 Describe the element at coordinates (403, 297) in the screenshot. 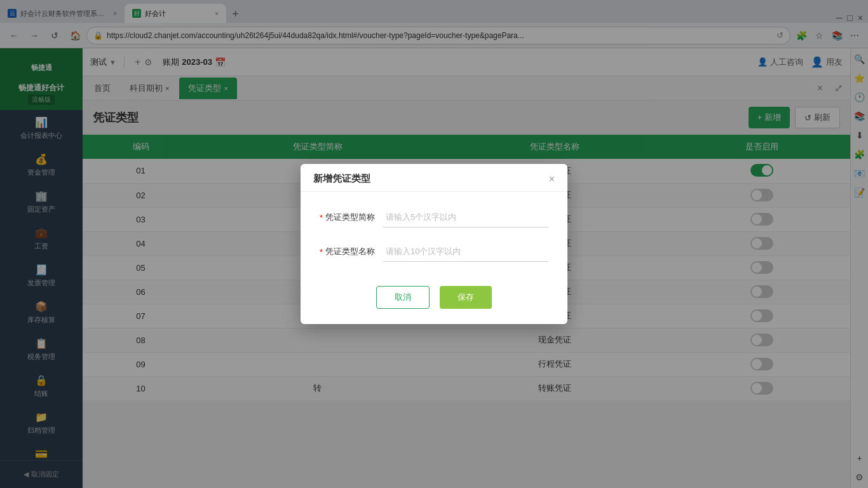

I see `cancel-button: 取消` at that location.